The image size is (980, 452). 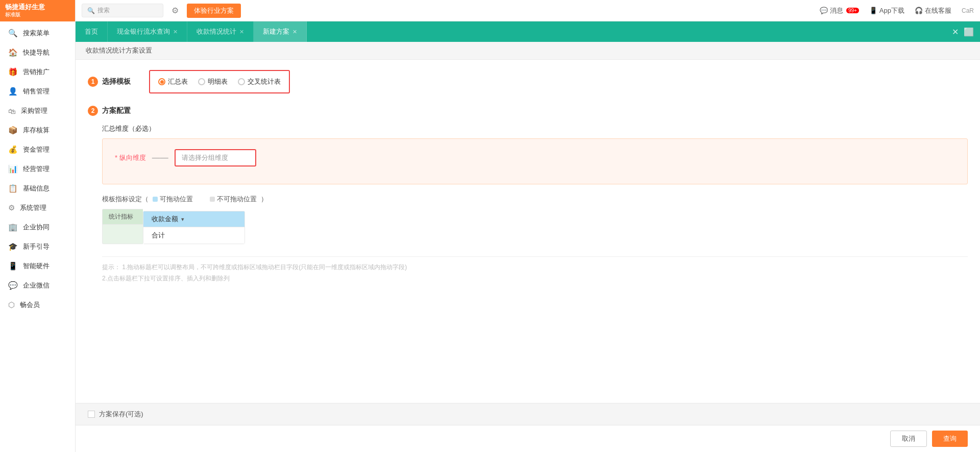 What do you see at coordinates (148, 32) in the screenshot?
I see `tab-bank: 现金银行流水查询 ✕` at bounding box center [148, 32].